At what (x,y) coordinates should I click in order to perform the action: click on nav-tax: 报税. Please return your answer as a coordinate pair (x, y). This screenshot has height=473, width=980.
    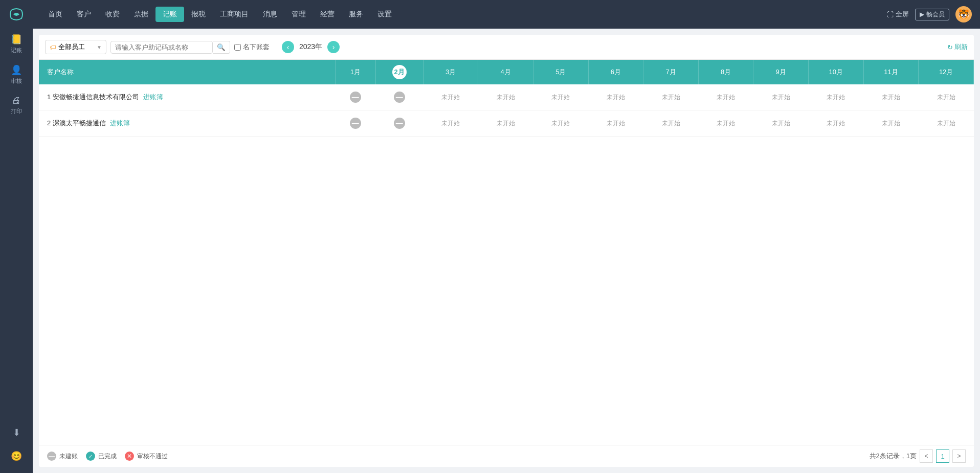
    Looking at the image, I should click on (198, 14).